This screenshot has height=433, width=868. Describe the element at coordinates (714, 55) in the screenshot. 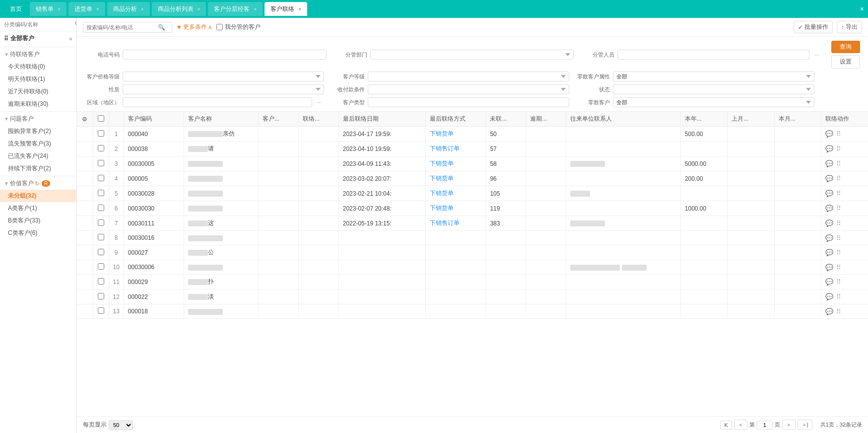

I see `staff-input` at that location.